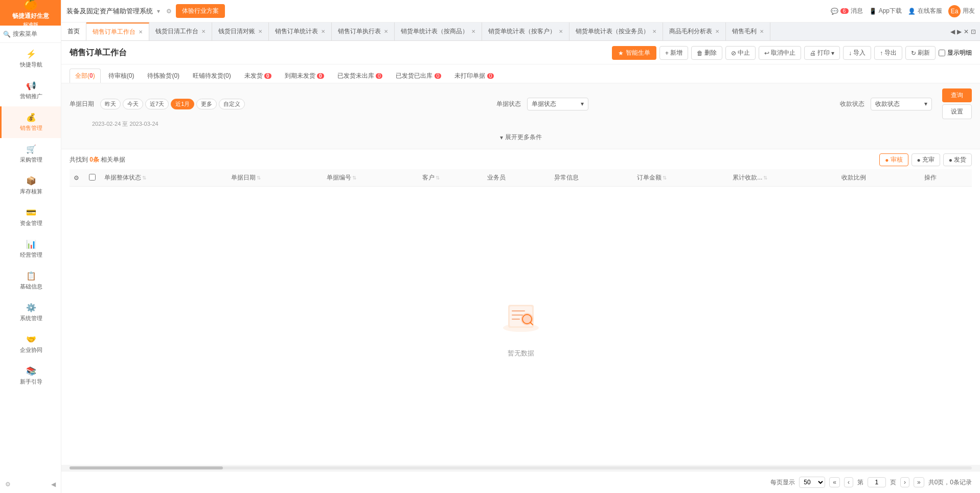 Image resolution: width=980 pixels, height=493 pixels. What do you see at coordinates (363, 32) in the screenshot?
I see `tab-sales-order-exec: 销售订单执行表 ✕` at bounding box center [363, 32].